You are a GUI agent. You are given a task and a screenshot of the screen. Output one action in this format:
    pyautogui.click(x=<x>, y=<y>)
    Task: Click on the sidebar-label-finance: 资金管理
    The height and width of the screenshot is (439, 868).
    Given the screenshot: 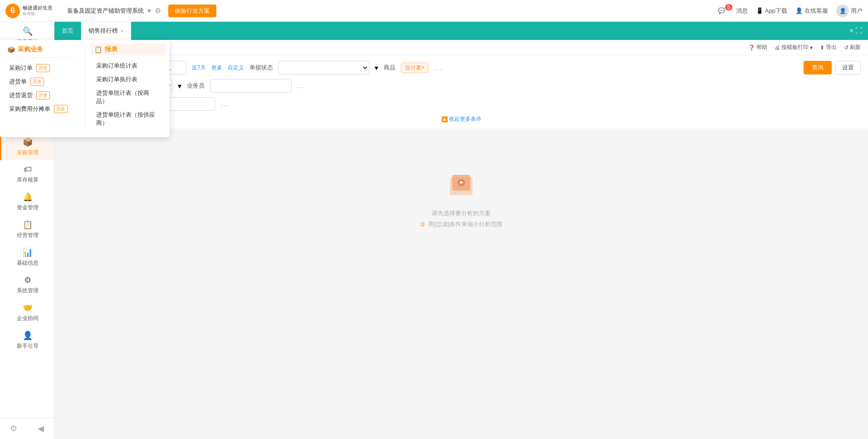 What is the action you would take?
    pyautogui.click(x=28, y=208)
    